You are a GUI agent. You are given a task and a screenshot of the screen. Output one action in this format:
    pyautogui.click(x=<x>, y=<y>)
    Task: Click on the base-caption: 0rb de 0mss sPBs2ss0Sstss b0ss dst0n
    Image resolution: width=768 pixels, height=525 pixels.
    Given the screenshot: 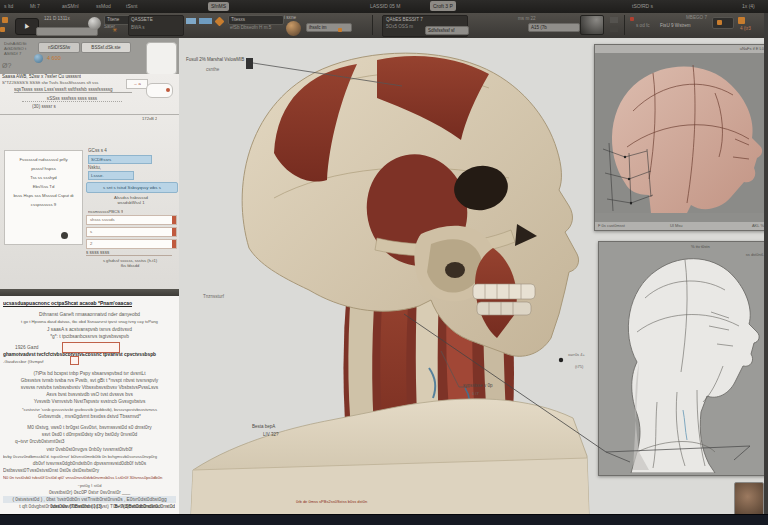 What is the action you would take?
    pyautogui.click(x=332, y=502)
    